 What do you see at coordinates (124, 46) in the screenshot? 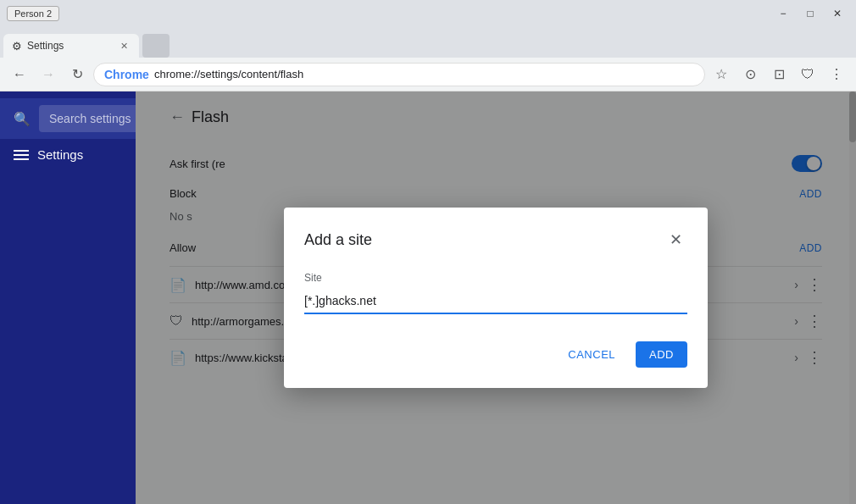
I see `tab-close-button: ✕` at bounding box center [124, 46].